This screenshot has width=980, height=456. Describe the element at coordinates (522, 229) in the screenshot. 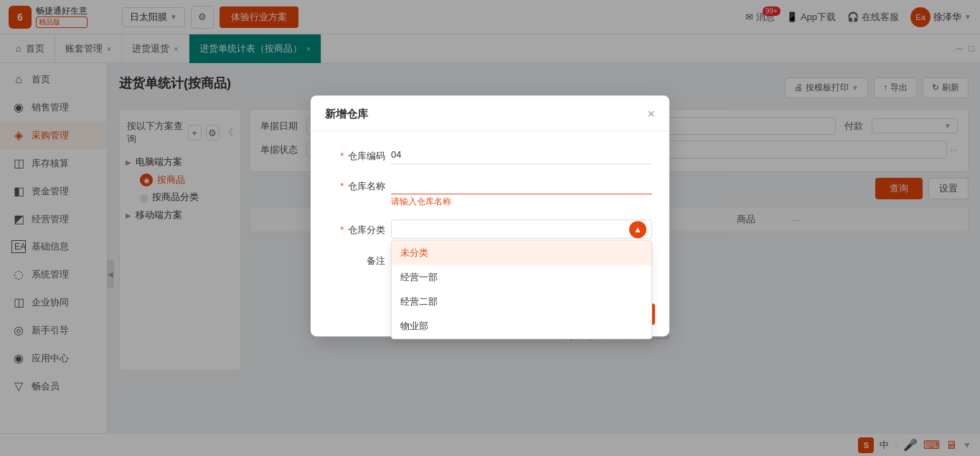

I see `category-field-wrap: ▲ 未分类 经营一部 经营二部 物业部` at that location.